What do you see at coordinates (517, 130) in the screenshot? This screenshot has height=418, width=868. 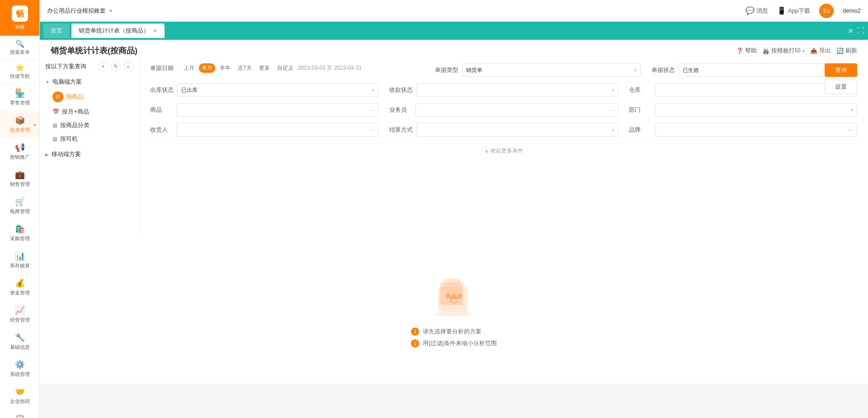 I see `payment-input: ▾` at bounding box center [517, 130].